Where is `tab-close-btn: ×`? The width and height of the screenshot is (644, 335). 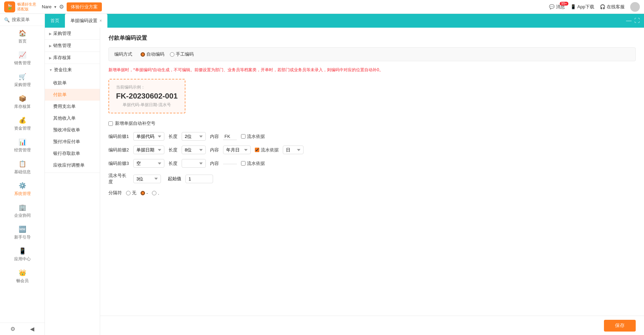 tab-close-btn: × is located at coordinates (101, 21).